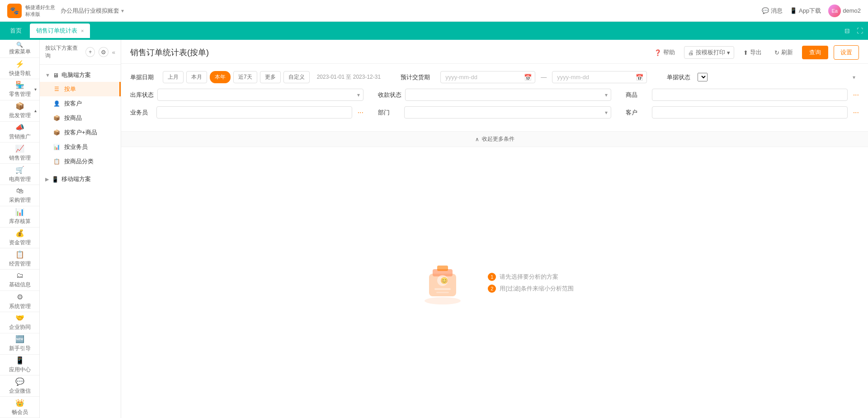  What do you see at coordinates (260, 95) in the screenshot?
I see `shipment-status-select-wrapper: ▾` at bounding box center [260, 95].